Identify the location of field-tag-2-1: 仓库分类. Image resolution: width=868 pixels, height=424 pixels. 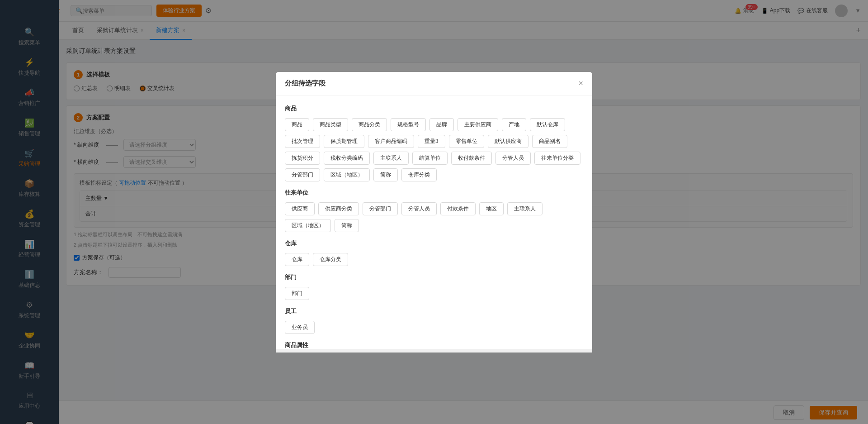
(330, 260).